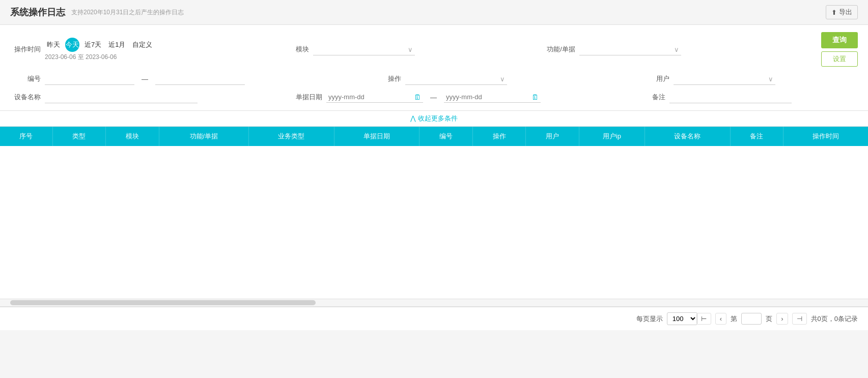 This screenshot has height=378, width=868. What do you see at coordinates (117, 45) in the screenshot?
I see `time-btn-1month: 近1月` at bounding box center [117, 45].